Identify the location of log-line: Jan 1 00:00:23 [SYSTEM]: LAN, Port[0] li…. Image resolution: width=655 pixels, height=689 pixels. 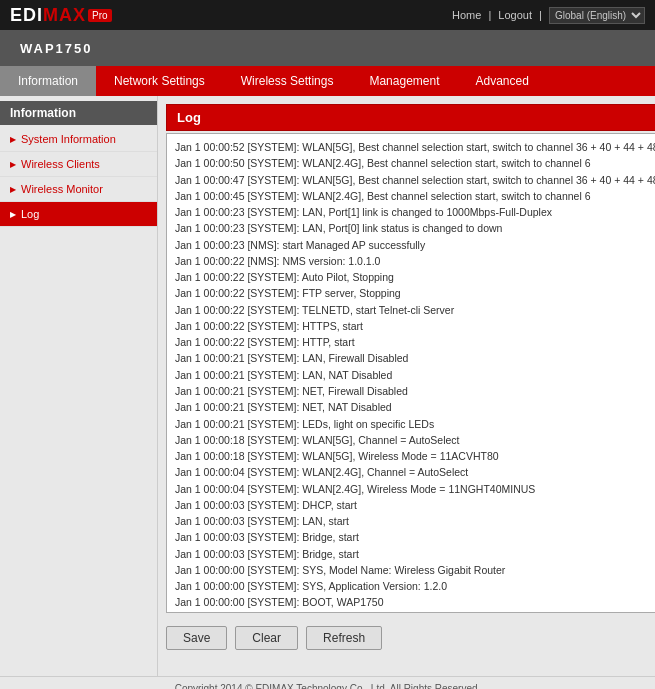
(415, 228).